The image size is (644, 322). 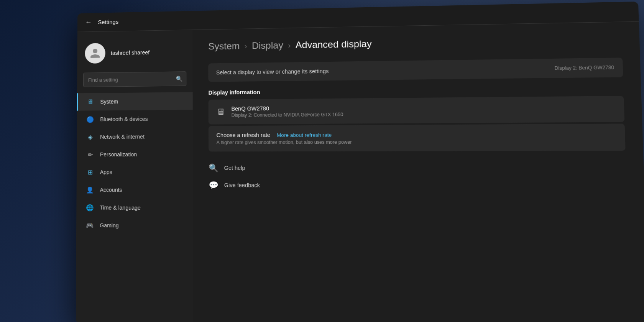 What do you see at coordinates (124, 119) in the screenshot?
I see `sidebar-item-label: Bluetooth & devices` at bounding box center [124, 119].